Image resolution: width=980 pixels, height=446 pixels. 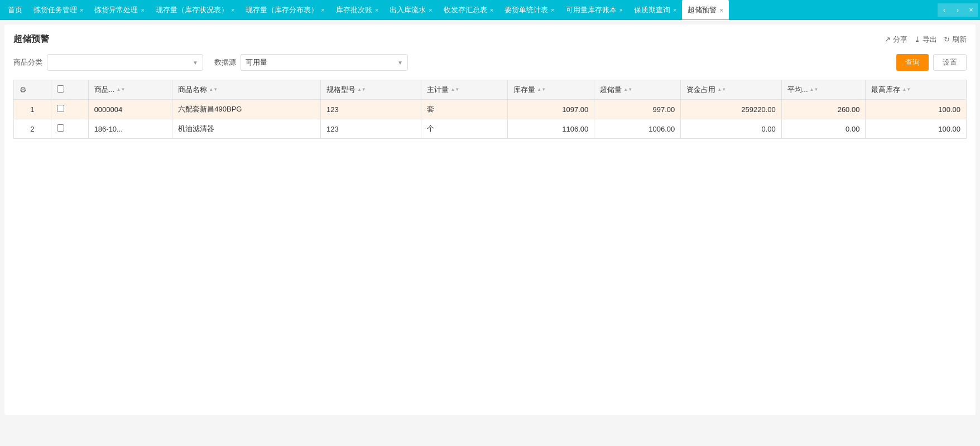 What do you see at coordinates (119, 10) in the screenshot?
I see `nav-tab-pick-exception: 拣货异常处理 ×` at bounding box center [119, 10].